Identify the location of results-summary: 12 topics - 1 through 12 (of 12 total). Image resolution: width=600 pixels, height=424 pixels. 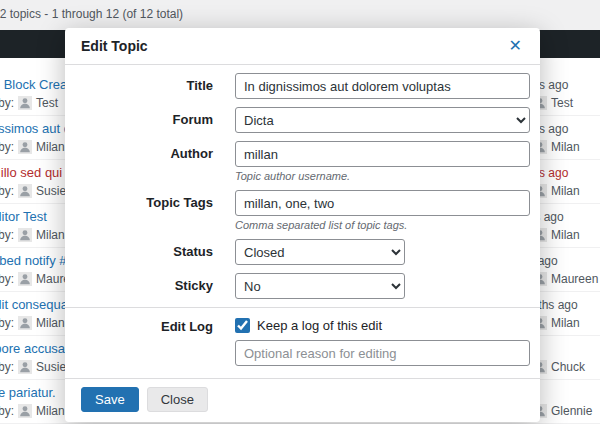
(92, 14).